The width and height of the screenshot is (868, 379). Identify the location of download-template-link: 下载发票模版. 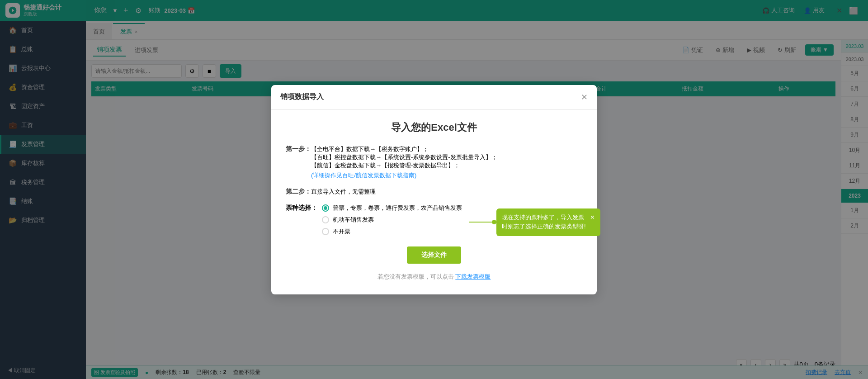
(473, 277).